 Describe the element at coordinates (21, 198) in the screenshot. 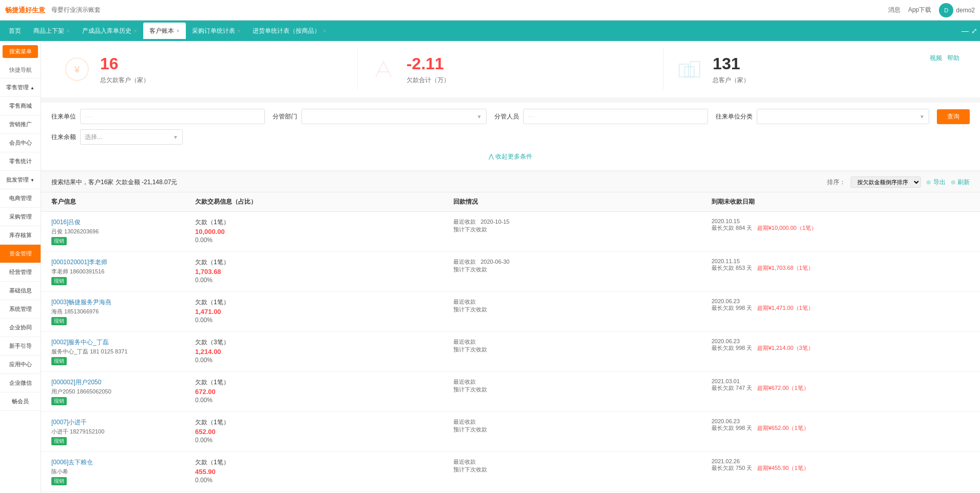

I see `sidebar-ecommerce-label: 电商管理` at that location.